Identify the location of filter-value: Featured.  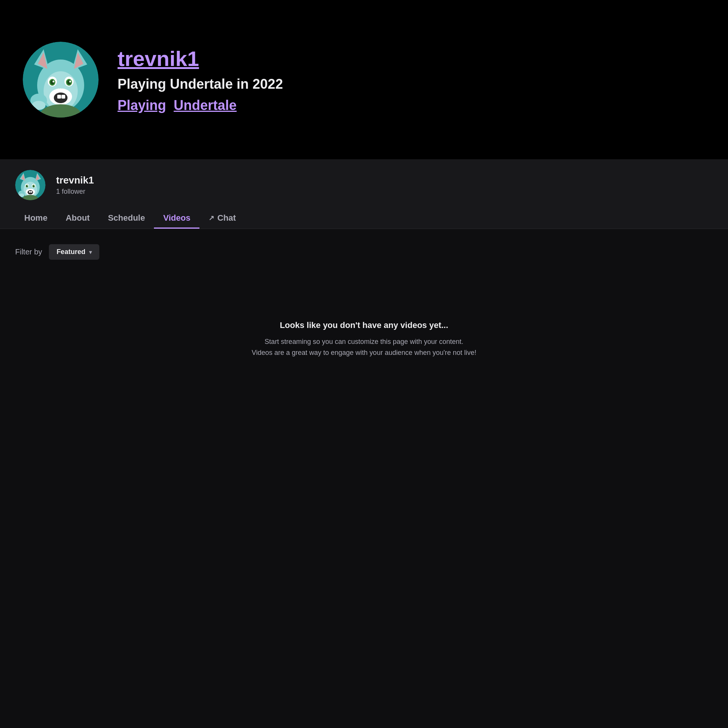
(71, 252).